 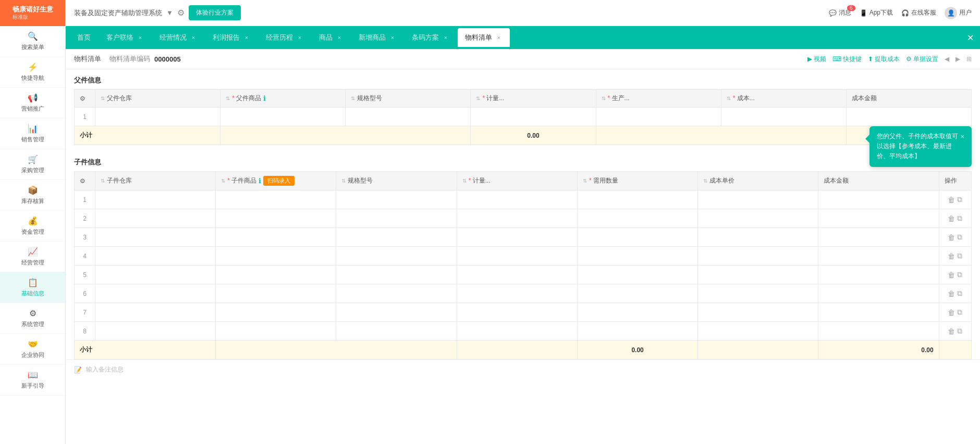 What do you see at coordinates (339, 38) in the screenshot?
I see `nav-tab-close-5: ×` at bounding box center [339, 38].